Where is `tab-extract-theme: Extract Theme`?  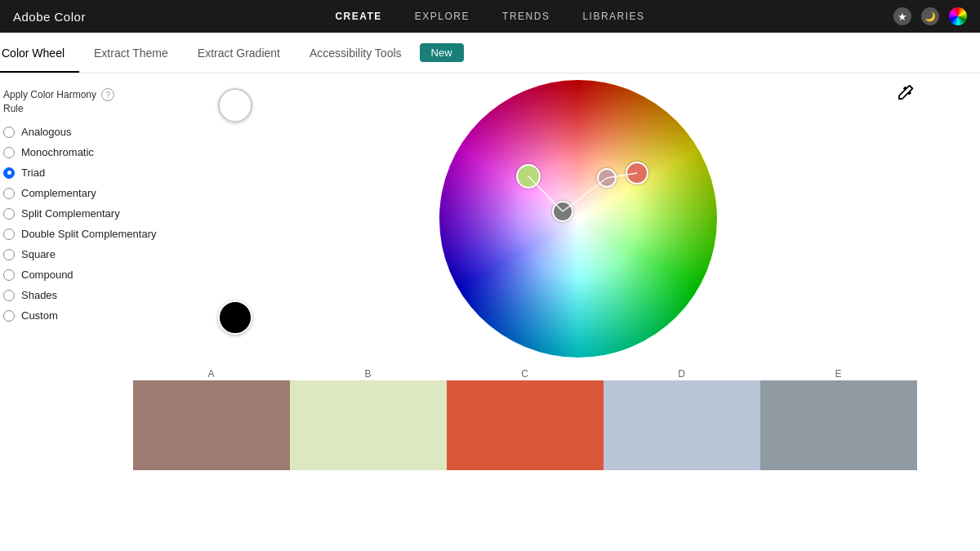 tab-extract-theme: Extract Theme is located at coordinates (131, 52).